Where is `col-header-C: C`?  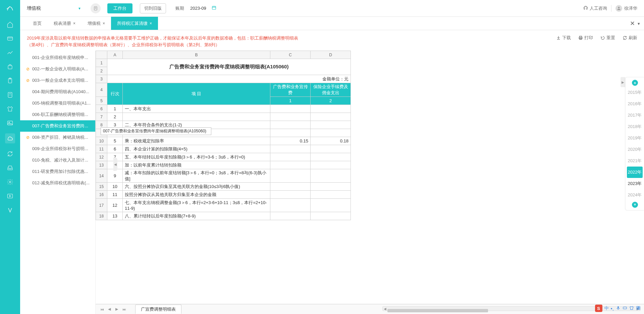 col-header-C: C is located at coordinates (290, 55).